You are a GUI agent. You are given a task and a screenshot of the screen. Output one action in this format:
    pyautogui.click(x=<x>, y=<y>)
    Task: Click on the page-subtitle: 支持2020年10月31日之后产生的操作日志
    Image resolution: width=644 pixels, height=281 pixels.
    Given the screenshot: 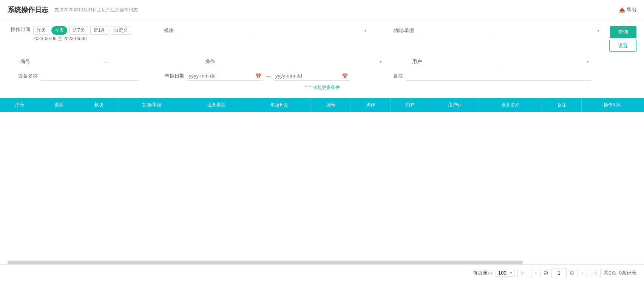 What is the action you would take?
    pyautogui.click(x=96, y=10)
    